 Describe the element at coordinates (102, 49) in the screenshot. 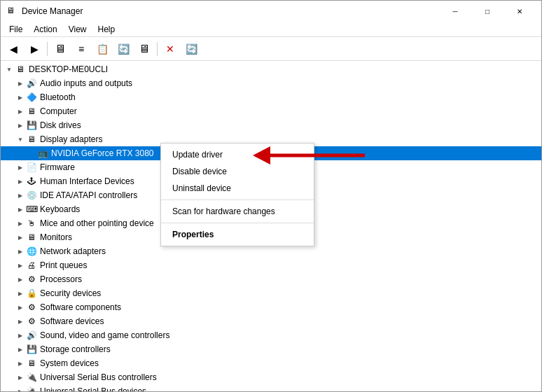

I see `toolbar-properties: 📋` at that location.